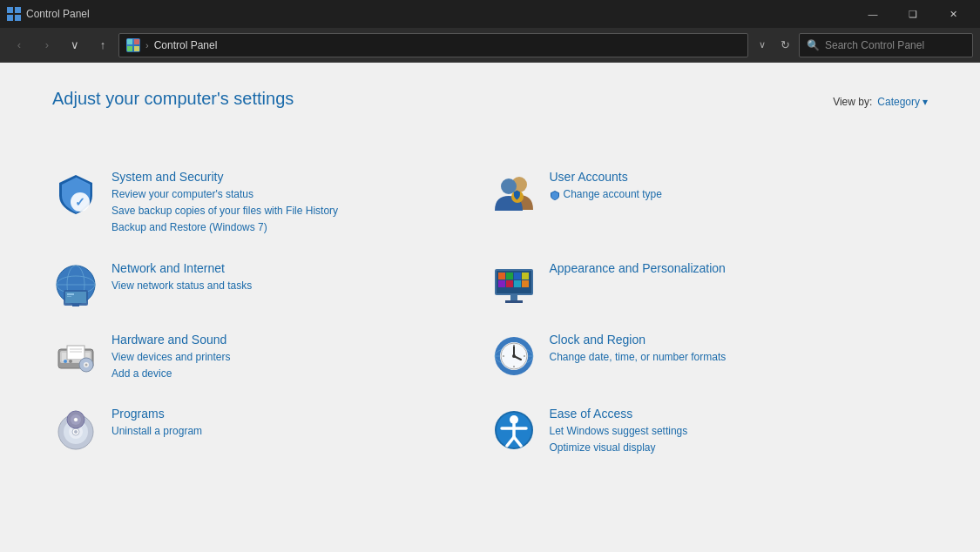 Image resolution: width=980 pixels, height=552 pixels. I want to click on network-internet-content: Network and Internet View network status…, so click(301, 278).